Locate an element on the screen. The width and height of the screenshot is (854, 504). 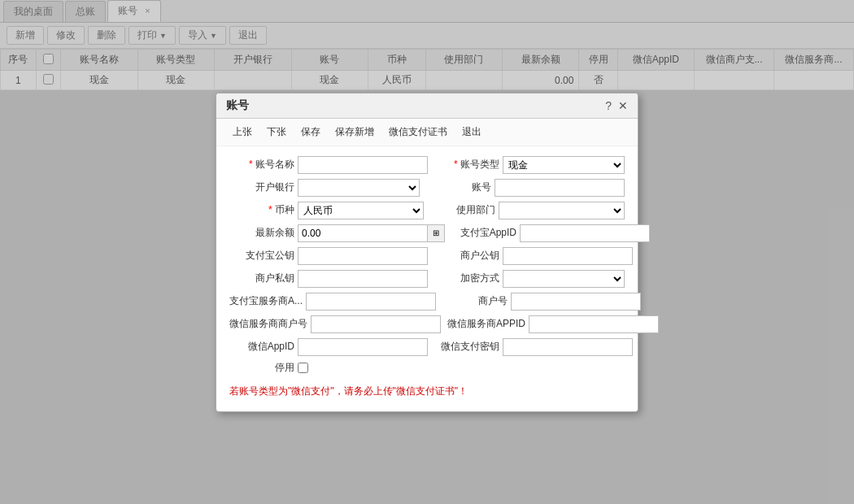
form-col-merchant-pubkey: 商户公钥 is located at coordinates (534, 256).